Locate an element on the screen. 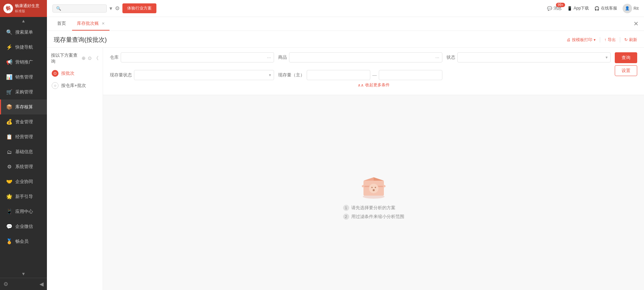 The width and height of the screenshot is (644, 290). operations-icon: 📋 is located at coordinates (9, 137).